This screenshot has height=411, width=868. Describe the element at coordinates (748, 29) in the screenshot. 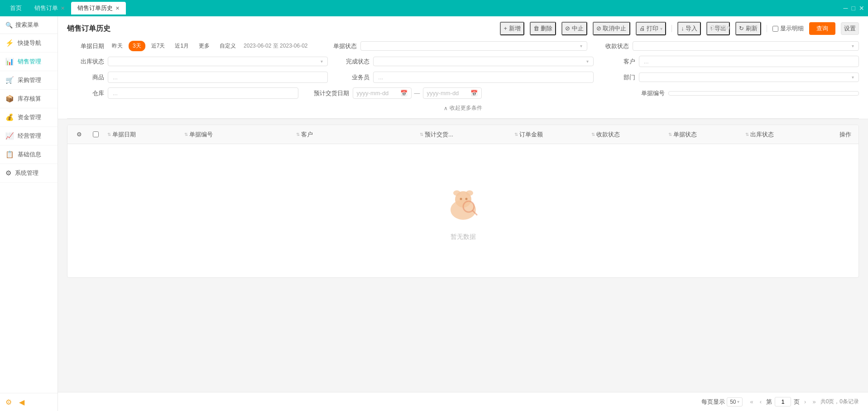

I see `refresh-button: ↻ 刷新` at that location.